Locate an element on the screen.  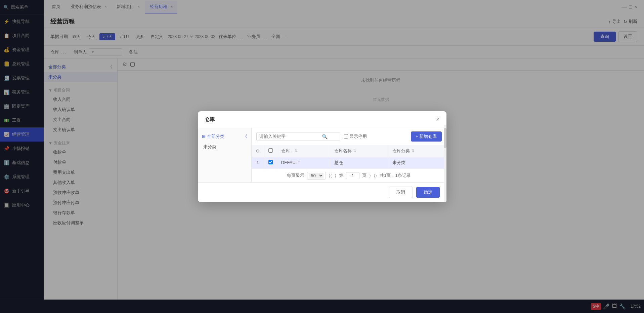
modal-toolbar: 🔍 显示停用 + 新增仓库 is located at coordinates (349, 136).